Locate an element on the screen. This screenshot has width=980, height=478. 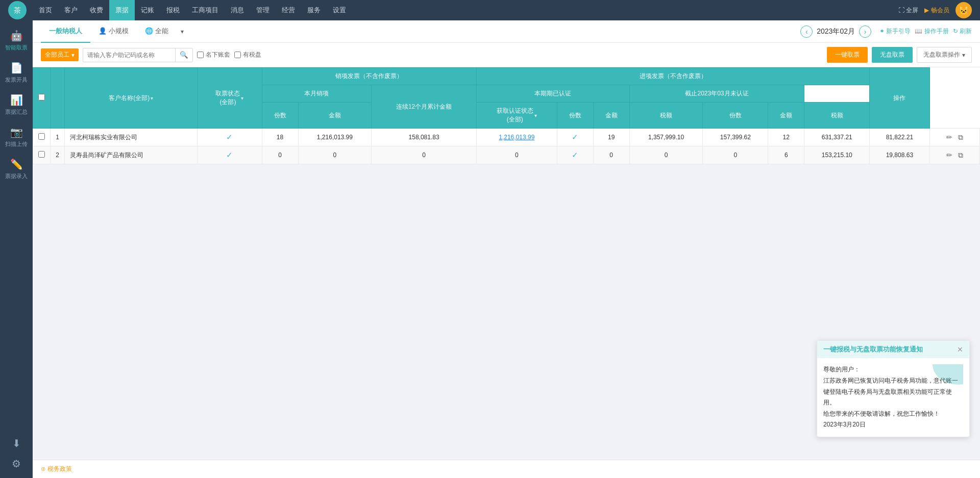
date-next-btn: › is located at coordinates (865, 32).